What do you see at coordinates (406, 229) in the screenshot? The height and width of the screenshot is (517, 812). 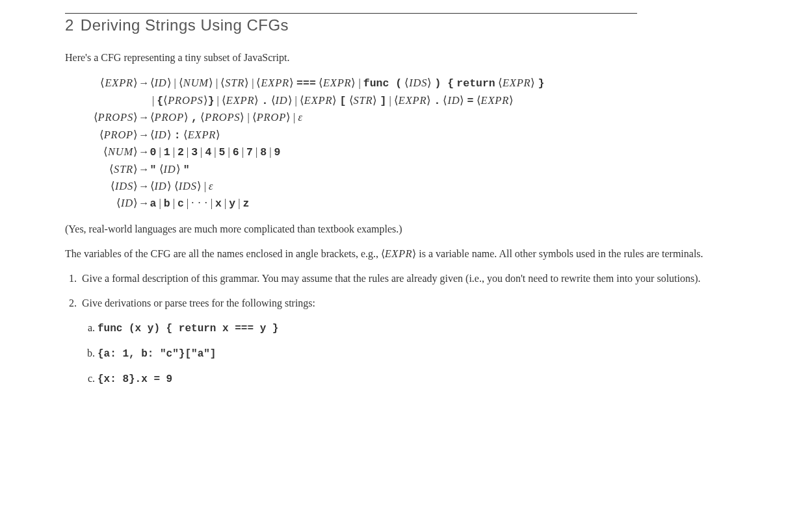 I see `note-paragraph: (Yes, real-world languages are much more…` at bounding box center [406, 229].